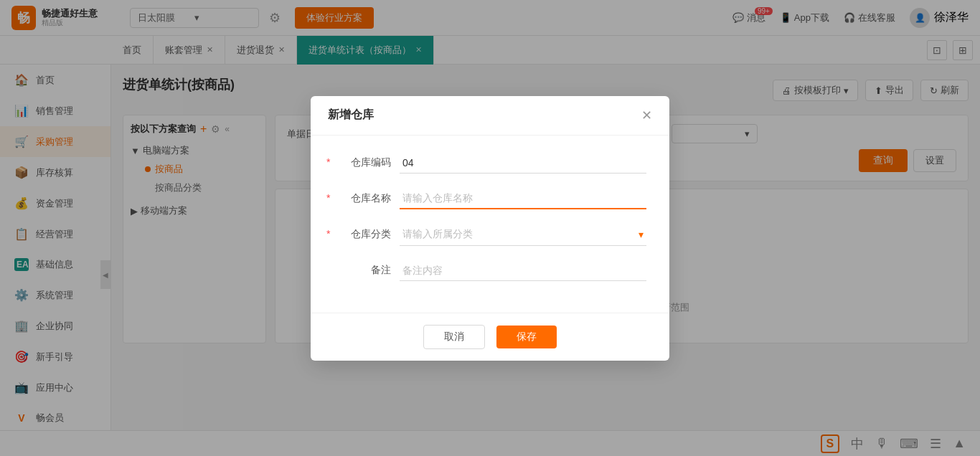 This screenshot has height=456, width=980. What do you see at coordinates (351, 115) in the screenshot?
I see `modal-title: 新增仓库` at bounding box center [351, 115].